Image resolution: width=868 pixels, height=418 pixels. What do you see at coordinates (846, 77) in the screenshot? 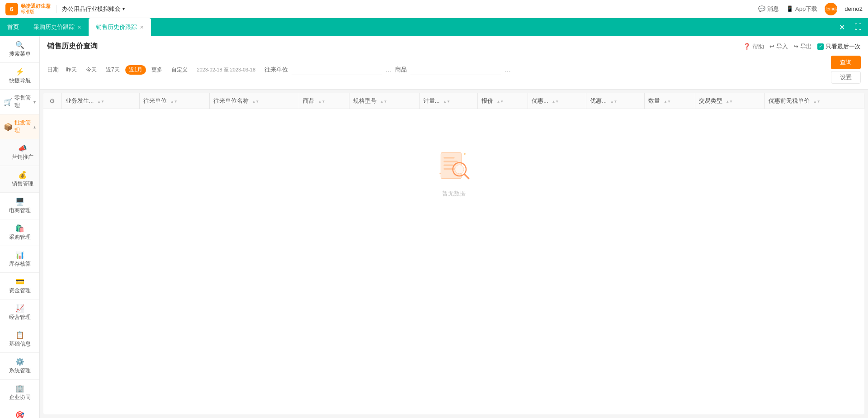
I see `settings-button: 设置` at bounding box center [846, 77].